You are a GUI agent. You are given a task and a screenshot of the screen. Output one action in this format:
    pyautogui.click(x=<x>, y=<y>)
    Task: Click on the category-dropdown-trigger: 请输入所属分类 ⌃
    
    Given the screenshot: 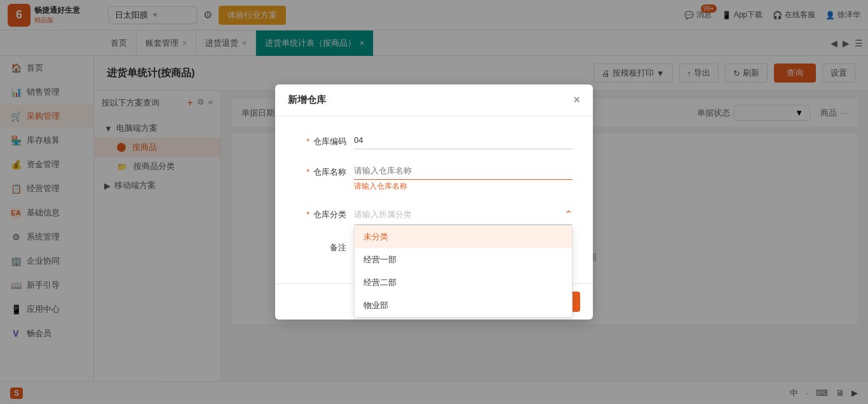 What is the action you would take?
    pyautogui.click(x=463, y=215)
    